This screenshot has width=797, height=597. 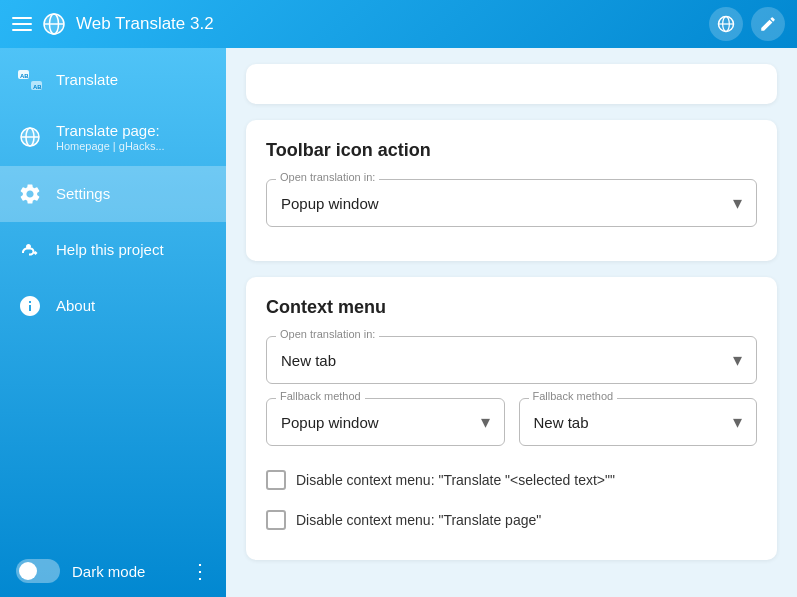 What do you see at coordinates (200, 571) in the screenshot?
I see `more-options-button: ⋮` at bounding box center [200, 571].